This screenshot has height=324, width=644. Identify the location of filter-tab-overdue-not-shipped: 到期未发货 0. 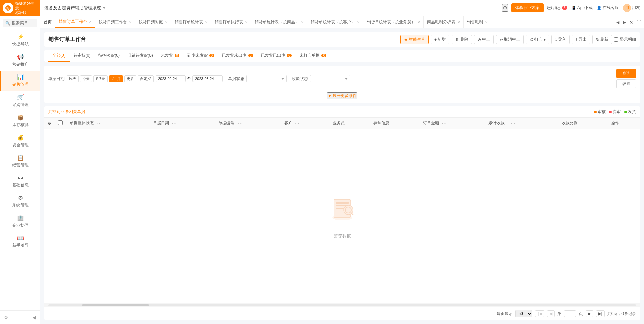
(201, 56).